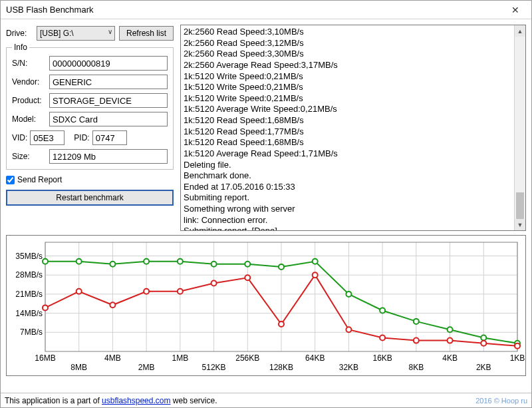  Describe the element at coordinates (520, 206) in the screenshot. I see `scroll-thumb` at that location.